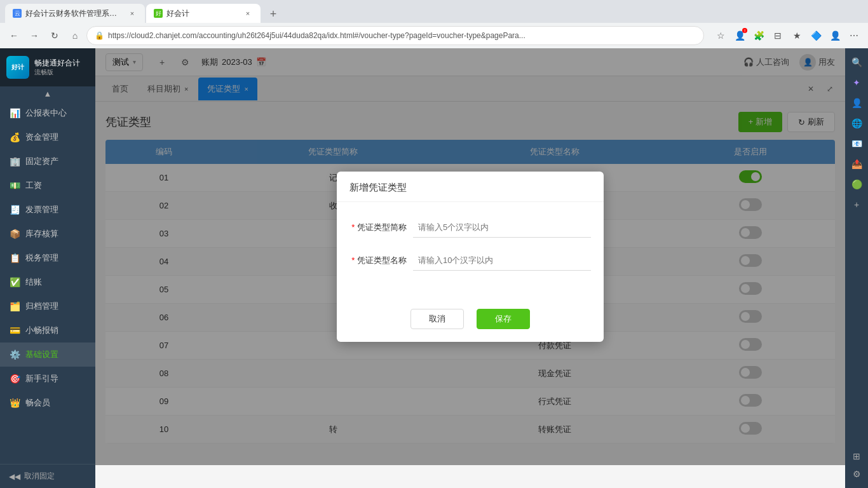 Image resolution: width=868 pixels, height=488 pixels. I want to click on cancel-pin-label: 取消固定, so click(39, 477).